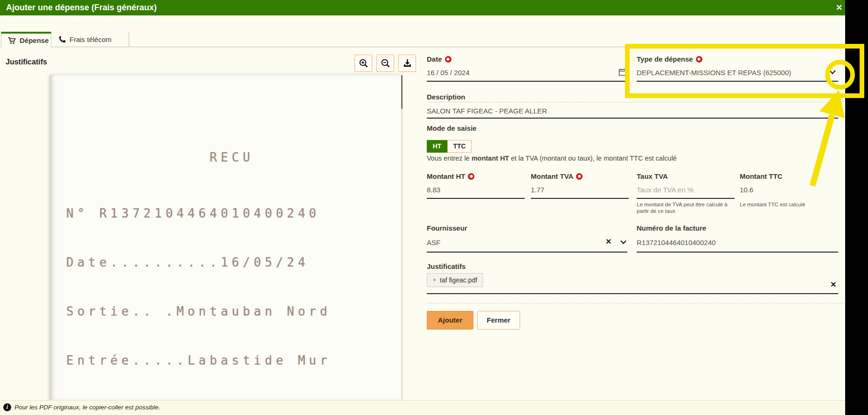  Describe the element at coordinates (791, 204) in the screenshot. I see `montant-ttc-helper: Le montant TTC est calculé` at that location.